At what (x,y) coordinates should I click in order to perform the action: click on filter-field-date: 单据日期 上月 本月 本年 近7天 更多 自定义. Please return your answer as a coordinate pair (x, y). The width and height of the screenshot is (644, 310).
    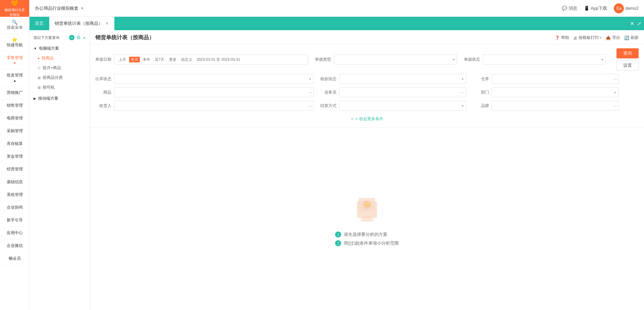
    Looking at the image, I should click on (202, 59).